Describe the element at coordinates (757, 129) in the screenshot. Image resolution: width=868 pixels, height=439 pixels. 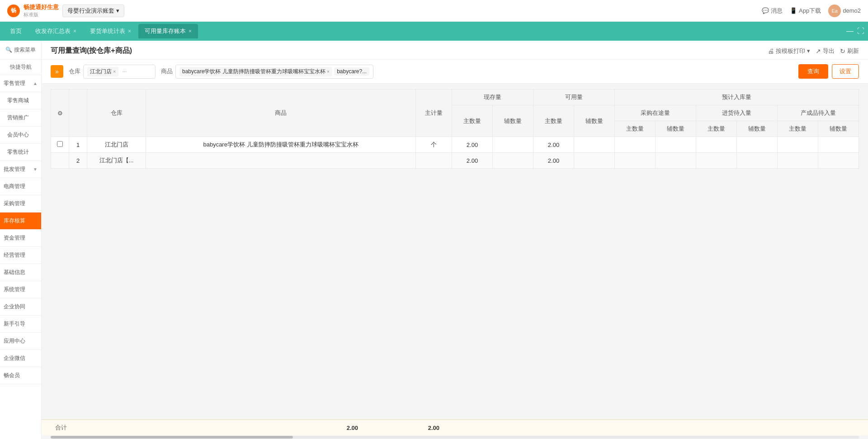
I see `th-incoming-wait-aux: 辅数量` at that location.